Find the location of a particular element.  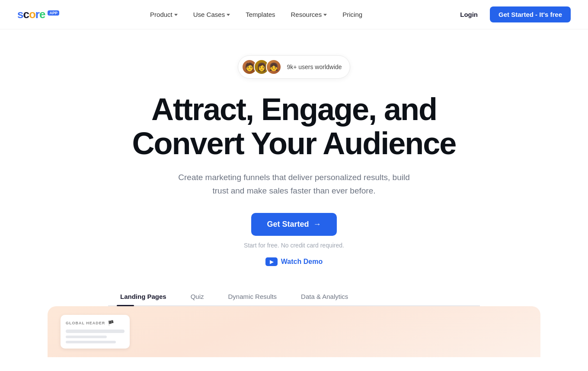

tab-data-analytics: Data & Analytics is located at coordinates (324, 296).